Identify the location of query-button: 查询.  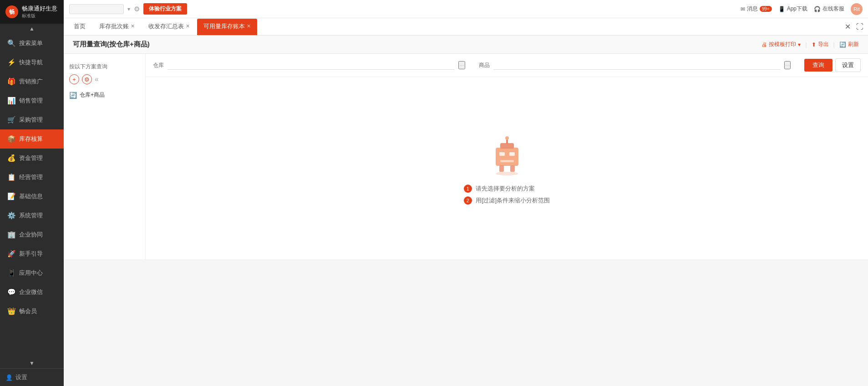
(818, 65).